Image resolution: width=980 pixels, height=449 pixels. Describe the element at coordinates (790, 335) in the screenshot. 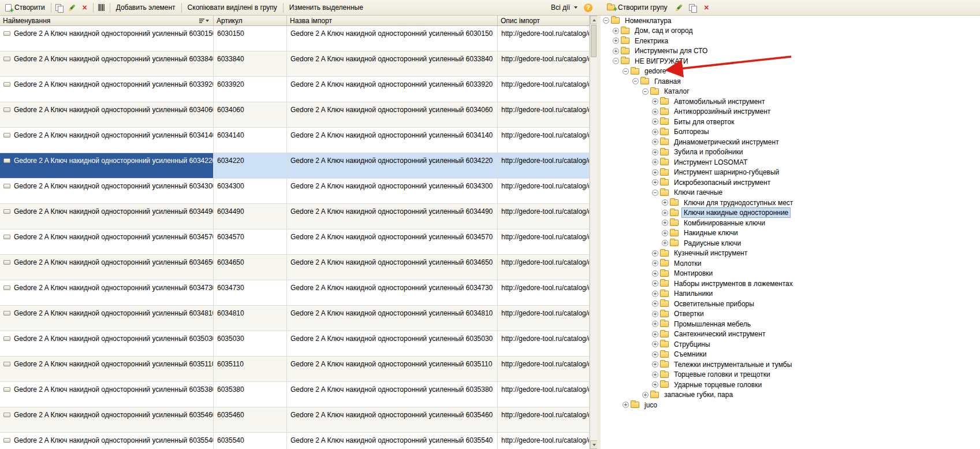

I see `tree-item: + Сантехнический инструмент` at that location.